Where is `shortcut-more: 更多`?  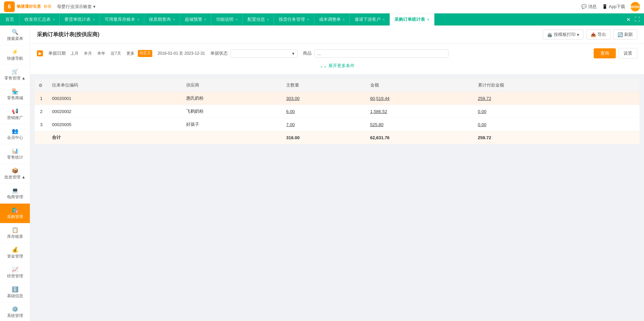
shortcut-more: 更多 is located at coordinates (130, 54).